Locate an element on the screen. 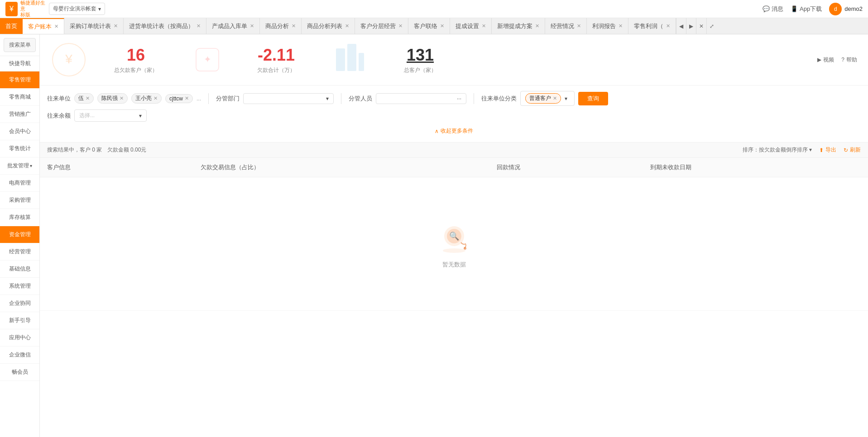  export-icon: ⬆ is located at coordinates (821, 150).